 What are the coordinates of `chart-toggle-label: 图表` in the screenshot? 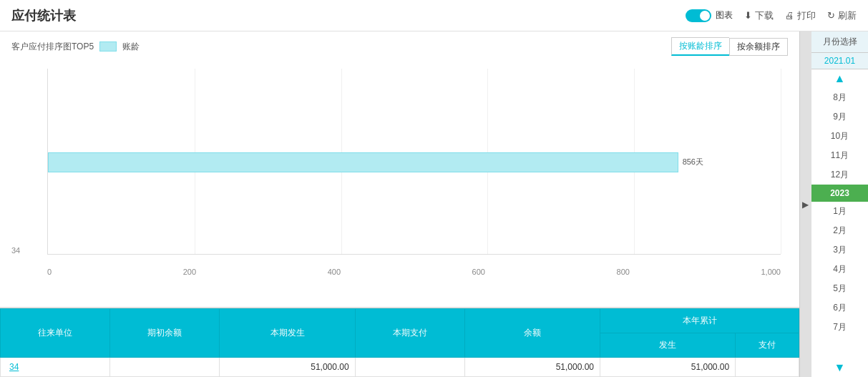 It's located at (724, 16).